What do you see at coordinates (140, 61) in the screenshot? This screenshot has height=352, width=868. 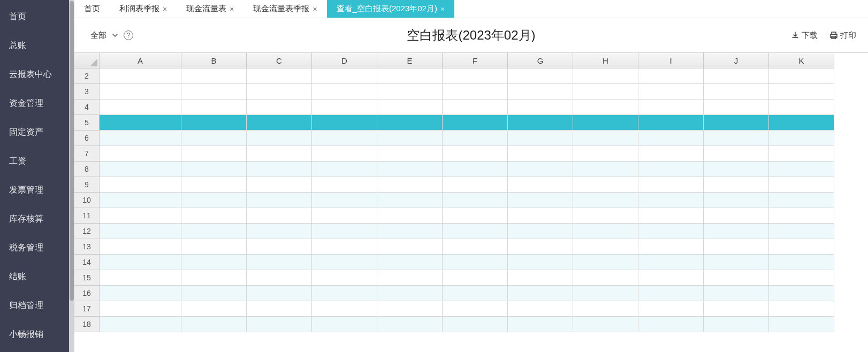 I see `column-header: A` at bounding box center [140, 61].